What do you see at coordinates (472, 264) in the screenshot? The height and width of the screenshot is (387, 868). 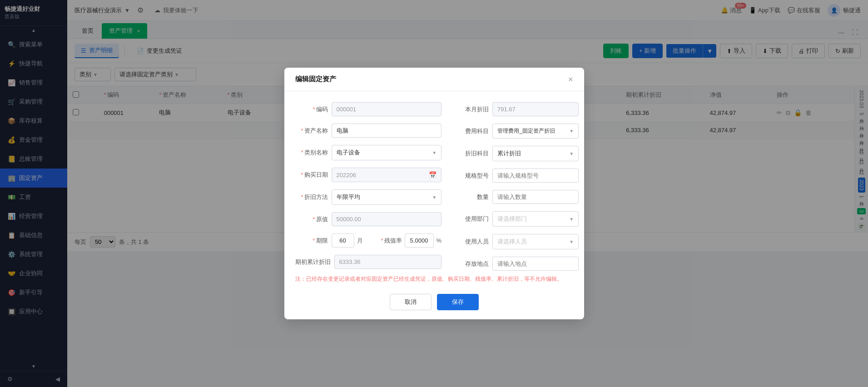 I see `location-label: 存放地点` at bounding box center [472, 264].